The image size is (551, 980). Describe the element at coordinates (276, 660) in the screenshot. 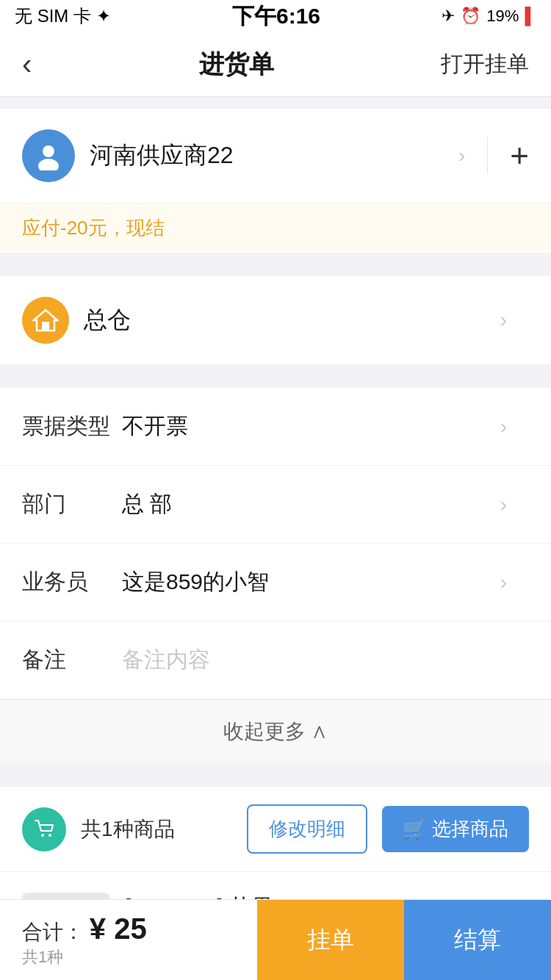

I see `remark-row: 备注 备注内容` at that location.